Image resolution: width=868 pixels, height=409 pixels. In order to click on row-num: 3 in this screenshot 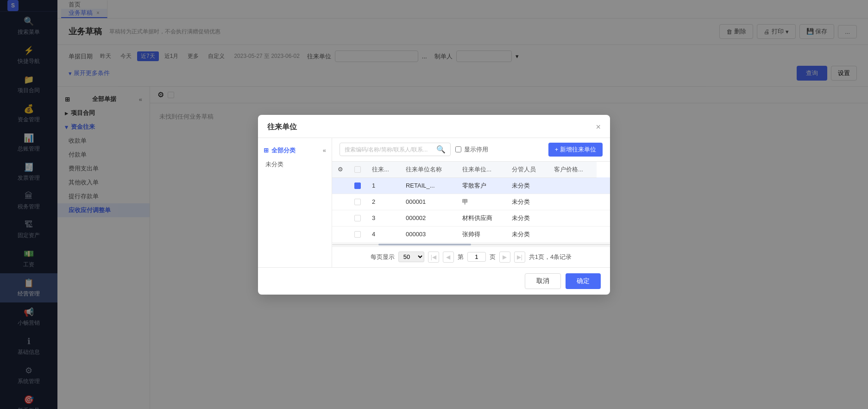, I will do `click(384, 218)`.